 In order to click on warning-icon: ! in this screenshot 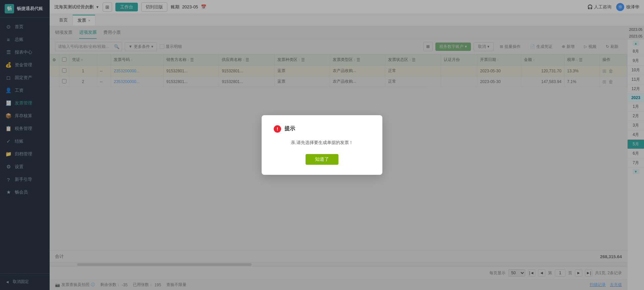, I will do `click(277, 129)`.